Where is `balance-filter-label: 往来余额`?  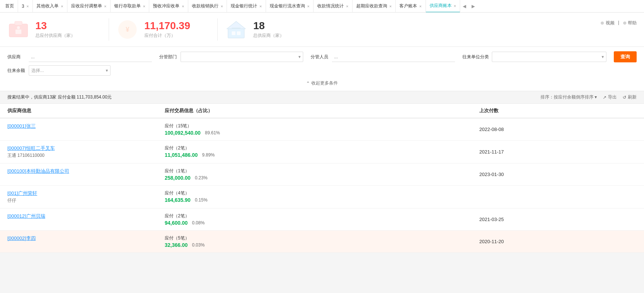 balance-filter-label: 往来余额 is located at coordinates (17, 71).